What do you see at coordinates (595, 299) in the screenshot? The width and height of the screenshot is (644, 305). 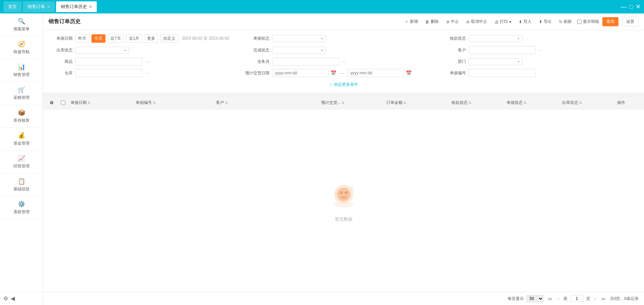 I see `next-page-button: ›` at bounding box center [595, 299].